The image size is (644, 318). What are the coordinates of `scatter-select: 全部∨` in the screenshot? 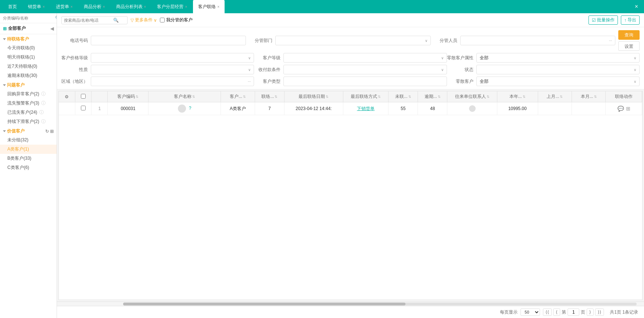 It's located at (558, 81).